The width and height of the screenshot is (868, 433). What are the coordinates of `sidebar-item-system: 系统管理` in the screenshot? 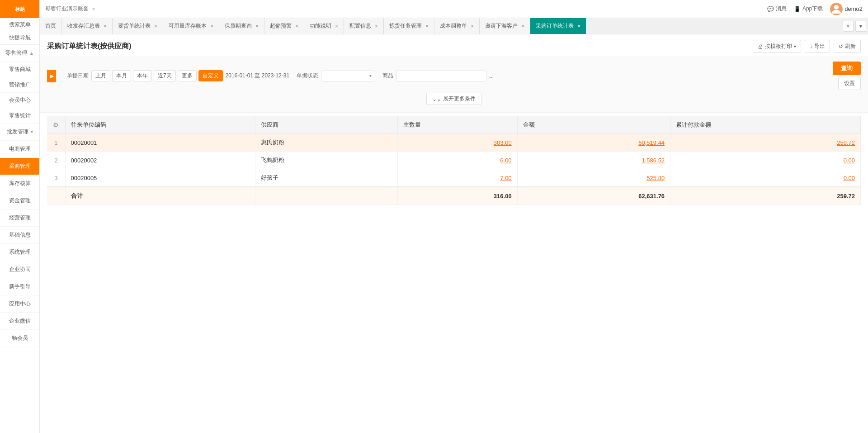 It's located at (20, 252).